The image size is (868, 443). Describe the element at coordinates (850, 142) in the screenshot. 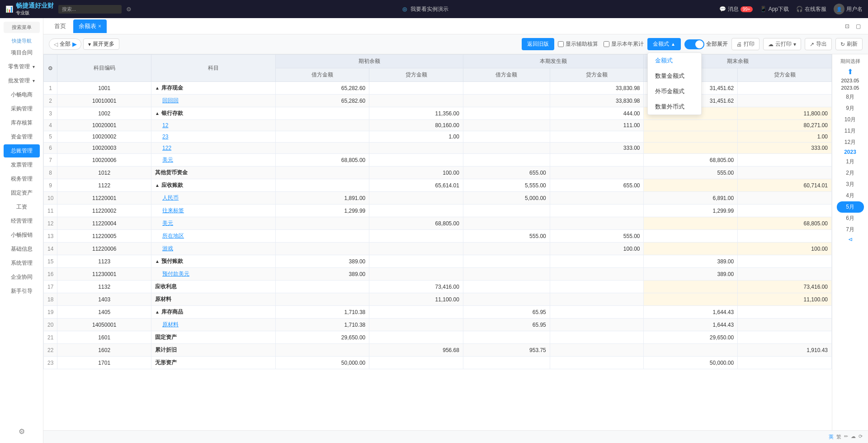

I see `period-month-item: 12月` at that location.